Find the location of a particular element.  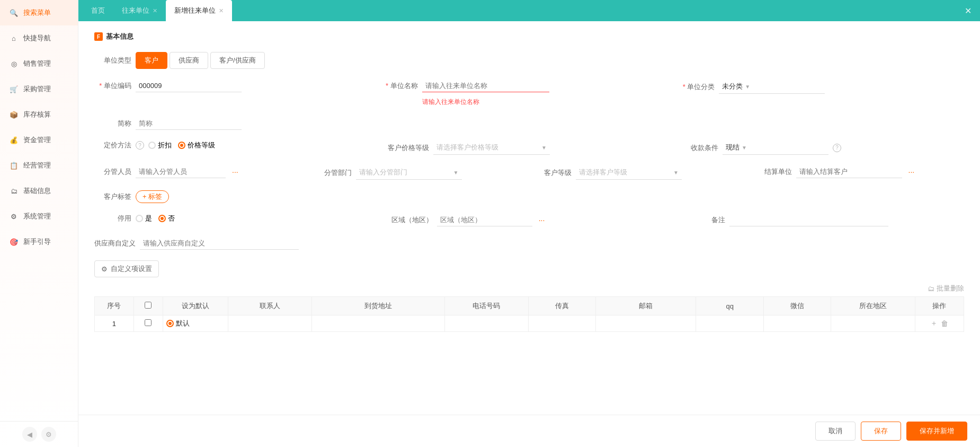

cell-qq-input is located at coordinates (730, 323).